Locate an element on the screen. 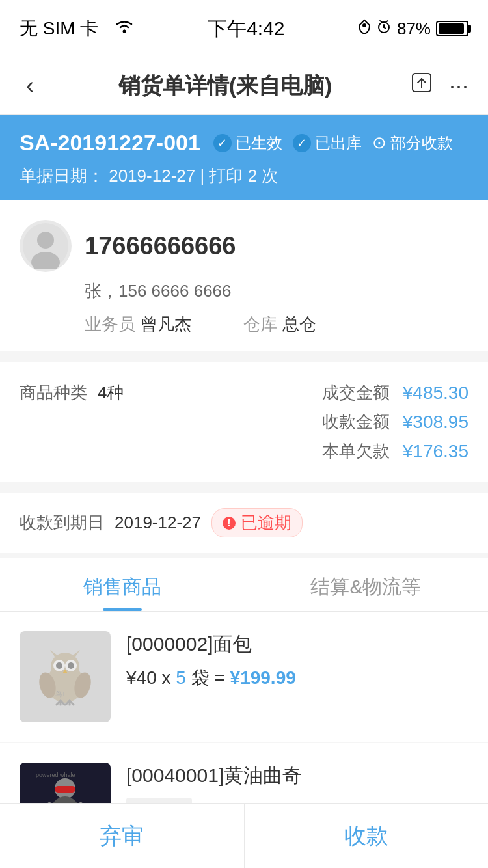  status-partial-payment: ⊙ 部分收款 is located at coordinates (413, 143).